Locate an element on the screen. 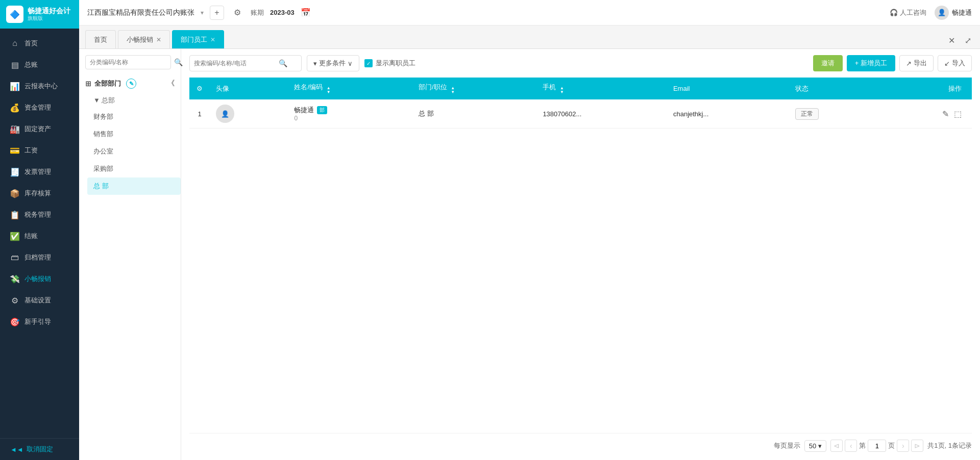 This screenshot has height=460, width=980. col-mobile: 手机 ▲▼ is located at coordinates (602, 89).